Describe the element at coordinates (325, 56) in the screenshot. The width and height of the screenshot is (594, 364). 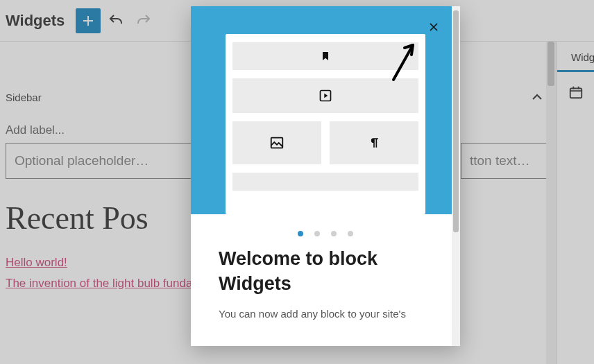
I see `bookmark-icon` at that location.